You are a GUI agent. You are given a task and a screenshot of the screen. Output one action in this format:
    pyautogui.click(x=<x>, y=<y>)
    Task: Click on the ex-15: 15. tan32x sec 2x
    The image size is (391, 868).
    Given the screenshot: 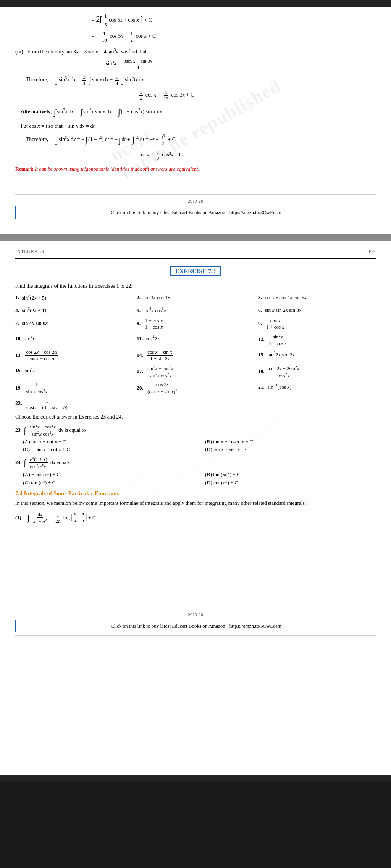 What is the action you would take?
    pyautogui.click(x=317, y=355)
    